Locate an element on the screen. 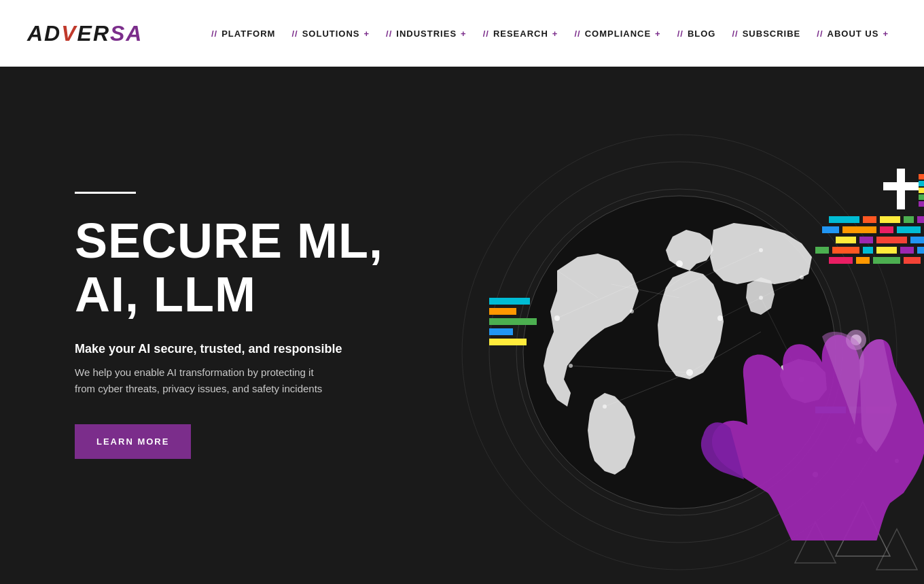 Image resolution: width=924 pixels, height=584 pixels. nav-item-subscribe: // SUBSCRIBE is located at coordinates (766, 34).